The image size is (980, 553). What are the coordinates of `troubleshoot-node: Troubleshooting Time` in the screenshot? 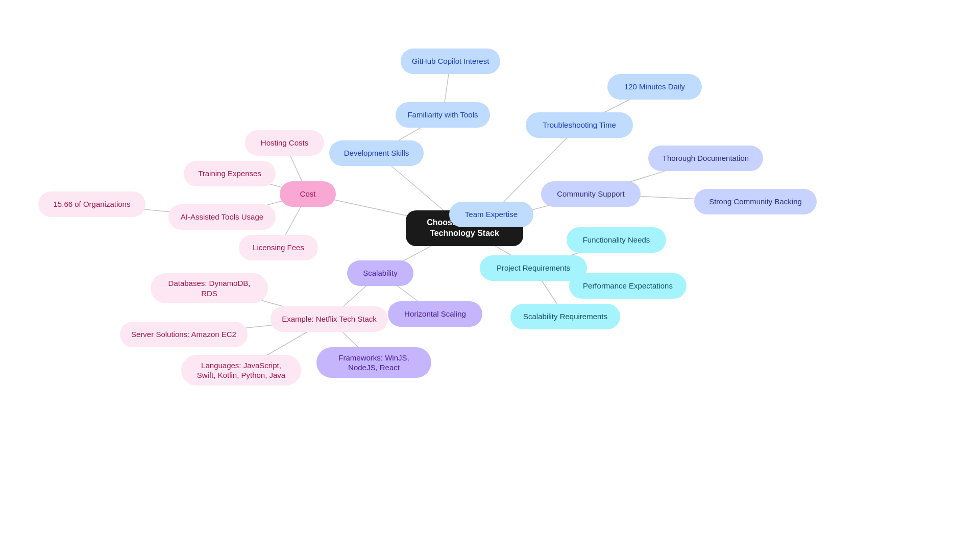 It's located at (579, 125).